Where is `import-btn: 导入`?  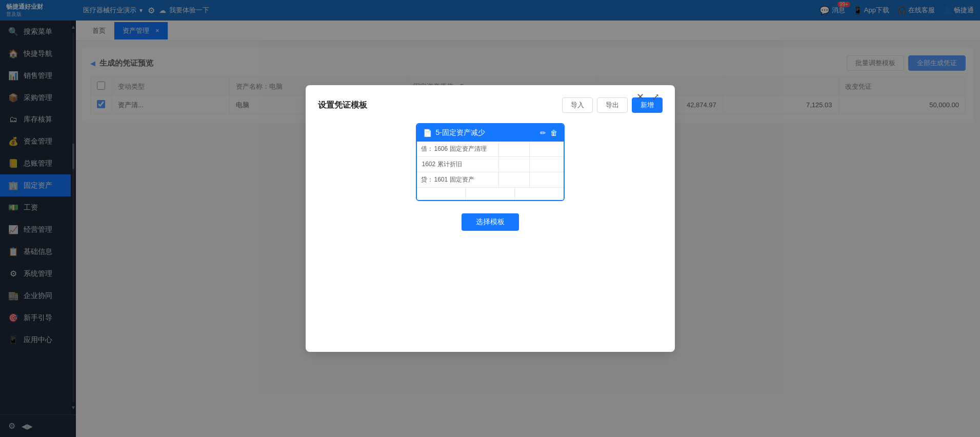
import-btn: 导入 is located at coordinates (577, 105).